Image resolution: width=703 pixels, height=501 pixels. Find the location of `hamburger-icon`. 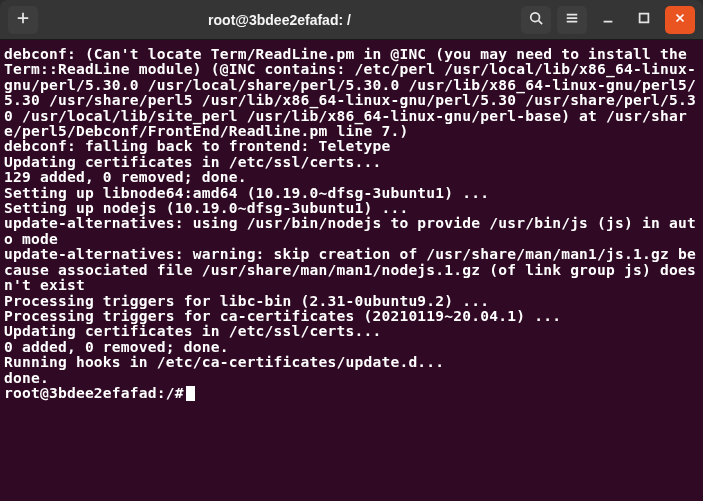

hamburger-icon is located at coordinates (572, 20).